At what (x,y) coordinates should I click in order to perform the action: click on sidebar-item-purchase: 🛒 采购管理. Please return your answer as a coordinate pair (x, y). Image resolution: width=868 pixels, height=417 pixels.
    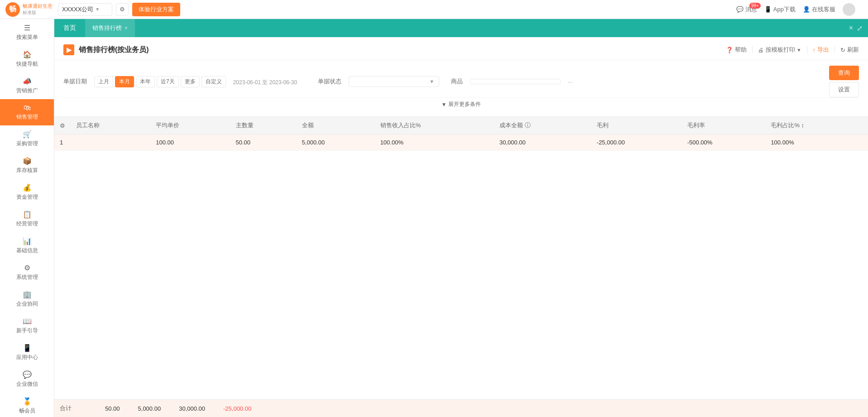
    Looking at the image, I should click on (27, 139).